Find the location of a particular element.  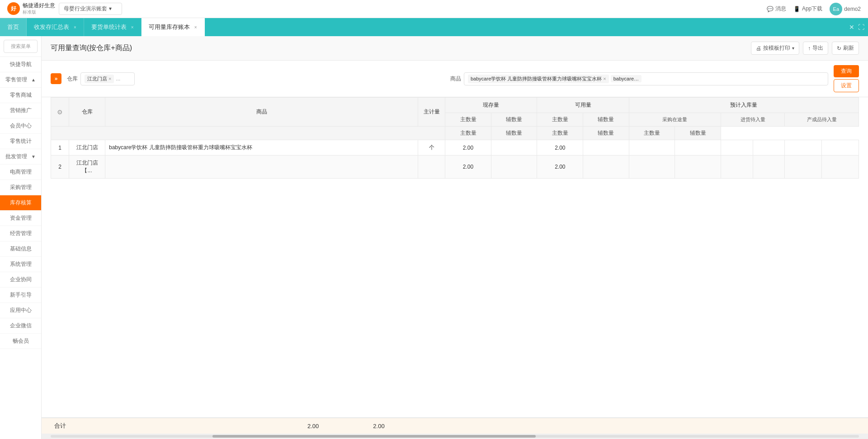

sidebar-item-批发管理: 批发管理 ▼ is located at coordinates (21, 157).